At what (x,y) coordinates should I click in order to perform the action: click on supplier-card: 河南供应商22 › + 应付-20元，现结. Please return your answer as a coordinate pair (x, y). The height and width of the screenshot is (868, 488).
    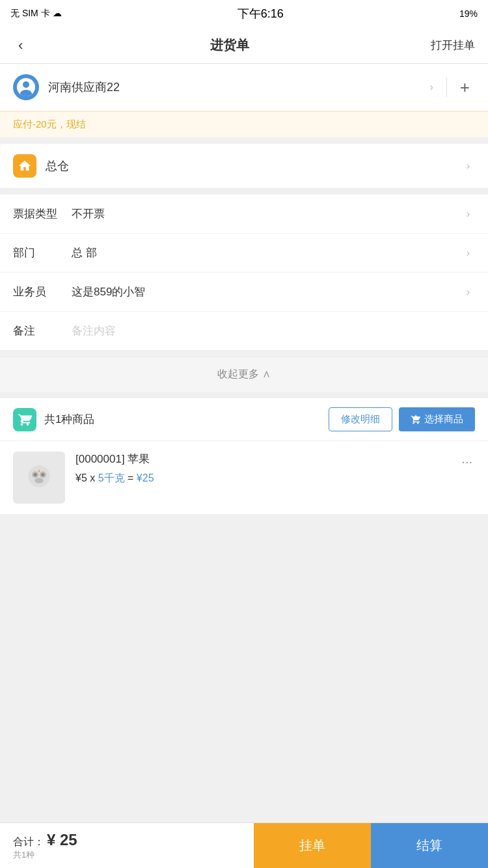
    Looking at the image, I should click on (244, 100).